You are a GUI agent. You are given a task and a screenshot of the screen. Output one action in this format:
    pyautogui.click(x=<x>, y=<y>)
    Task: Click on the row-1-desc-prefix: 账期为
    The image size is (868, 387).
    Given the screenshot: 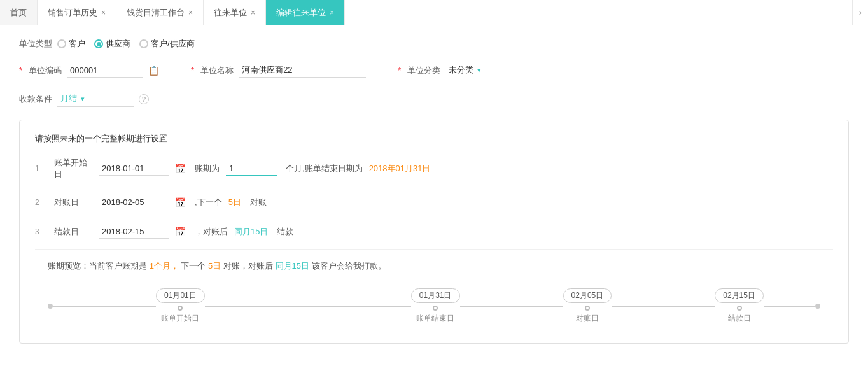 What is the action you would take?
    pyautogui.click(x=207, y=169)
    